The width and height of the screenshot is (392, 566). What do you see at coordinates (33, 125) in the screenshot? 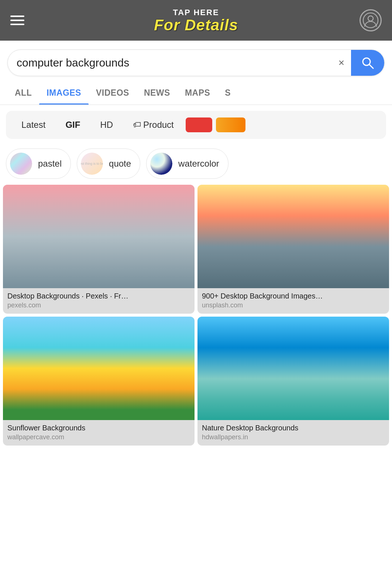
I see `filter-latest: Latest` at bounding box center [33, 125].